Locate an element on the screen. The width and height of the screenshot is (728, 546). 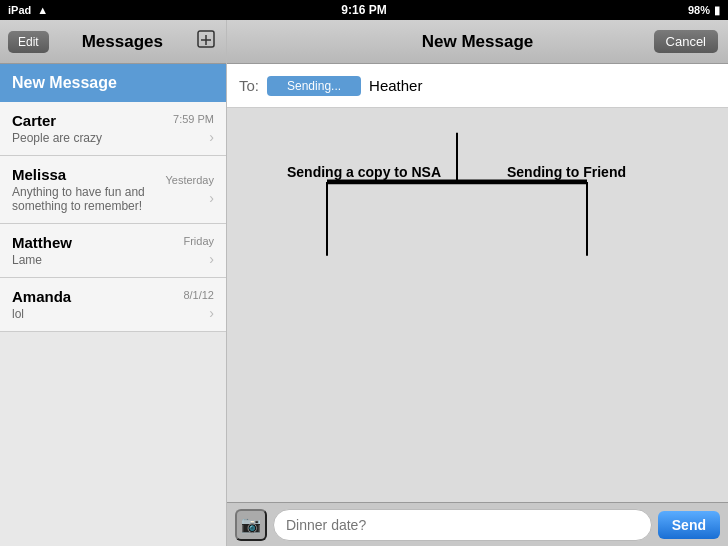
conversation-item-3: Amanda lol 8/1/12 › is located at coordinates (113, 305).